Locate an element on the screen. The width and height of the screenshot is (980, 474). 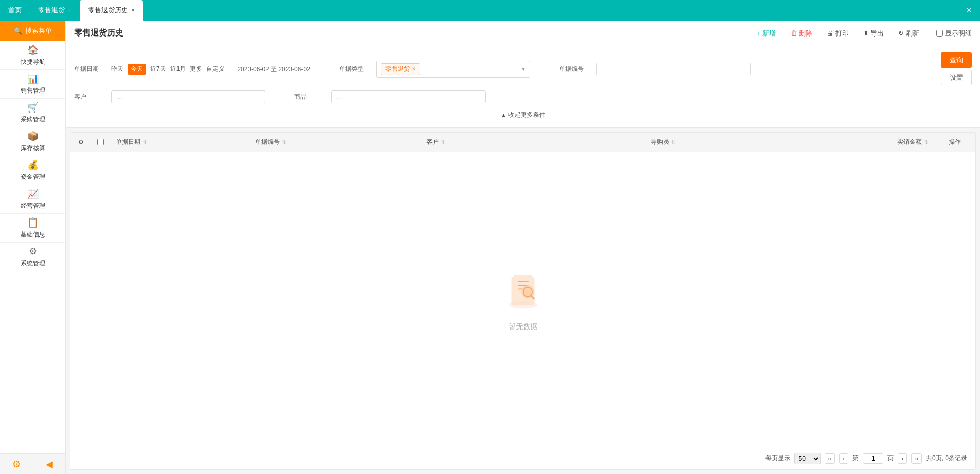
tab-retail-return-close: × is located at coordinates (70, 10).